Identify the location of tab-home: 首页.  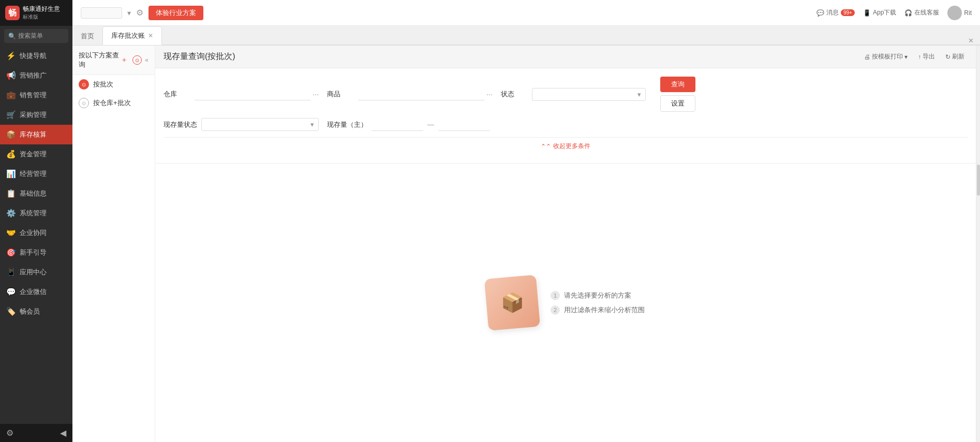
(87, 36).